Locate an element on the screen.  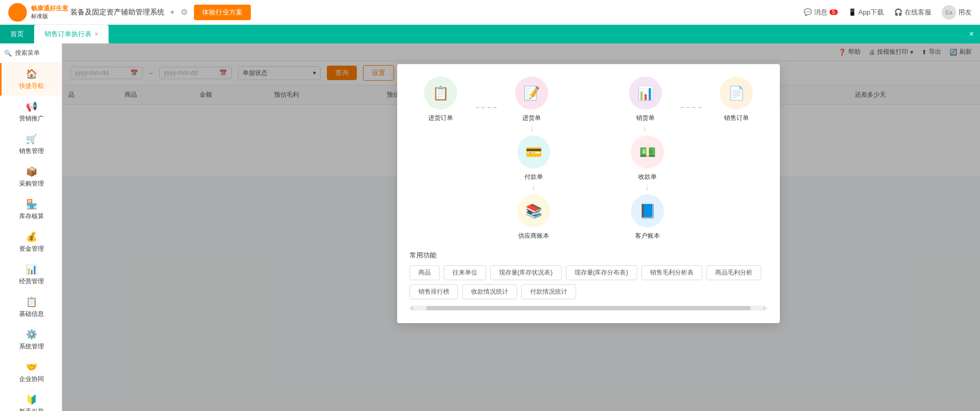
sidebar-item-marketing: 📢 营销推广 is located at coordinates (31, 112).